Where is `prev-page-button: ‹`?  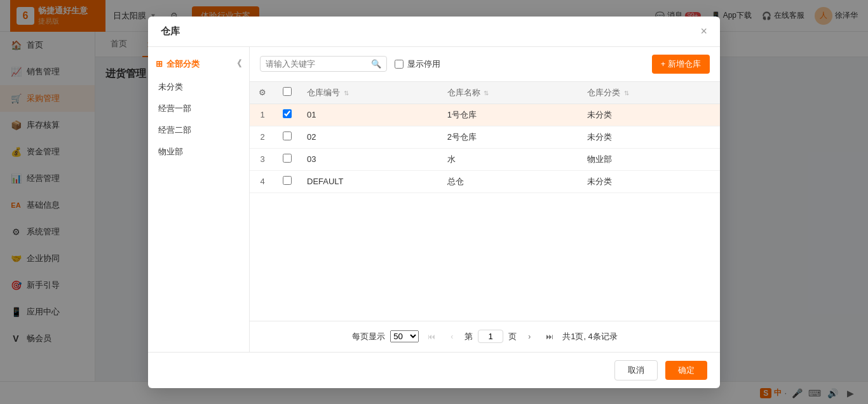
prev-page-button: ‹ is located at coordinates (452, 337).